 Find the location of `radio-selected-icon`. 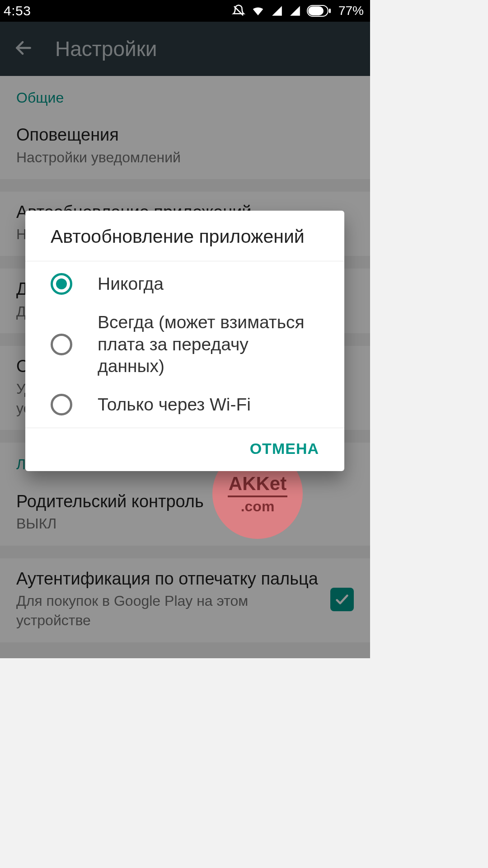

radio-selected-icon is located at coordinates (61, 284).